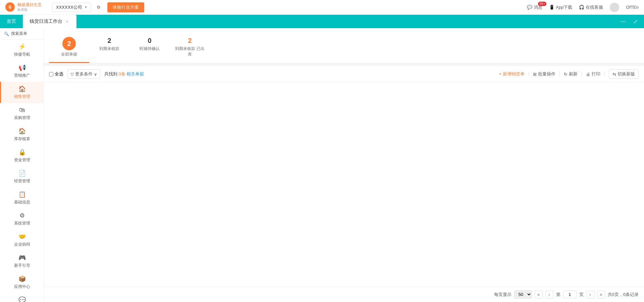  What do you see at coordinates (544, 74) in the screenshot?
I see `batch-operation-button: ⊞ 批量操作` at bounding box center [544, 74].